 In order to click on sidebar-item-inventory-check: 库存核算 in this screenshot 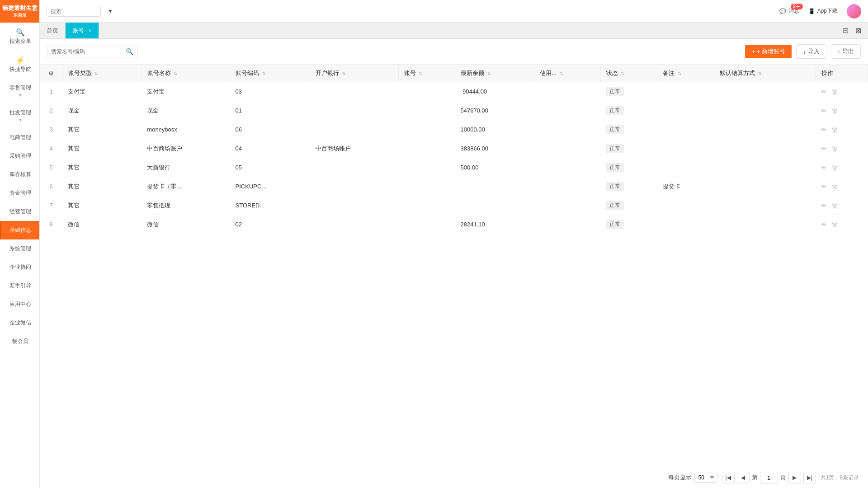, I will do `click(20, 174)`.